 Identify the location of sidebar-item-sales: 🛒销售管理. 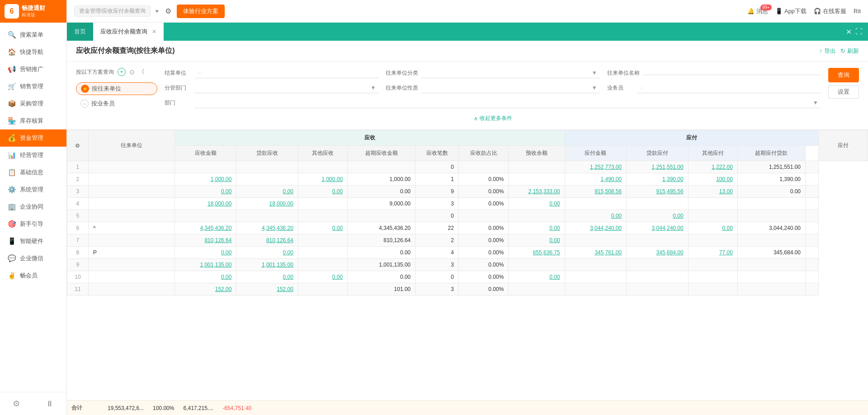
(33, 86).